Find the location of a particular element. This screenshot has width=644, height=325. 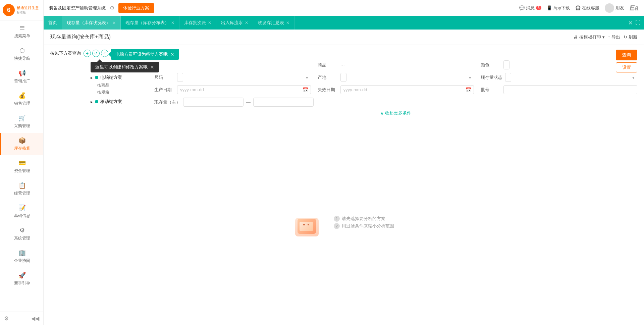

page-title: 现存量查询(按仓库+商品) is located at coordinates (80, 37).